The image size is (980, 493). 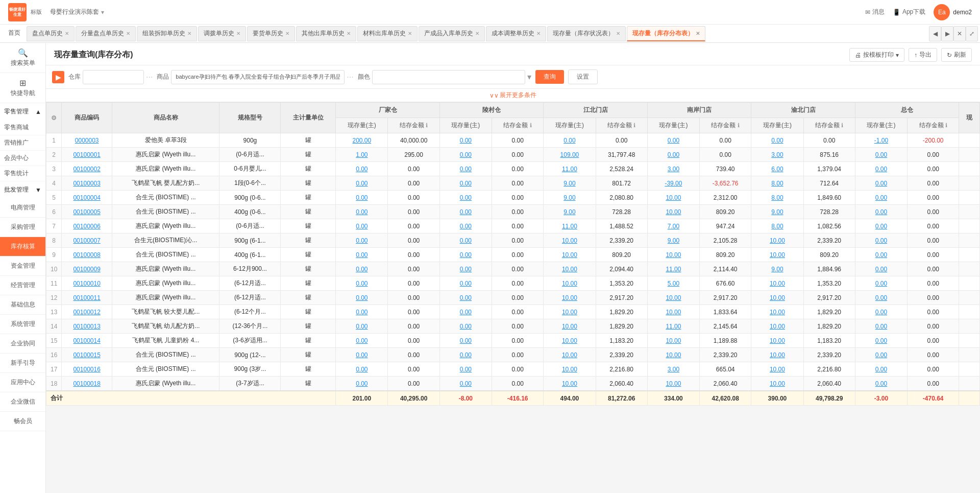 I want to click on tab-产成品入库单历史: 产成品入库单历史 ✕, so click(x=452, y=34).